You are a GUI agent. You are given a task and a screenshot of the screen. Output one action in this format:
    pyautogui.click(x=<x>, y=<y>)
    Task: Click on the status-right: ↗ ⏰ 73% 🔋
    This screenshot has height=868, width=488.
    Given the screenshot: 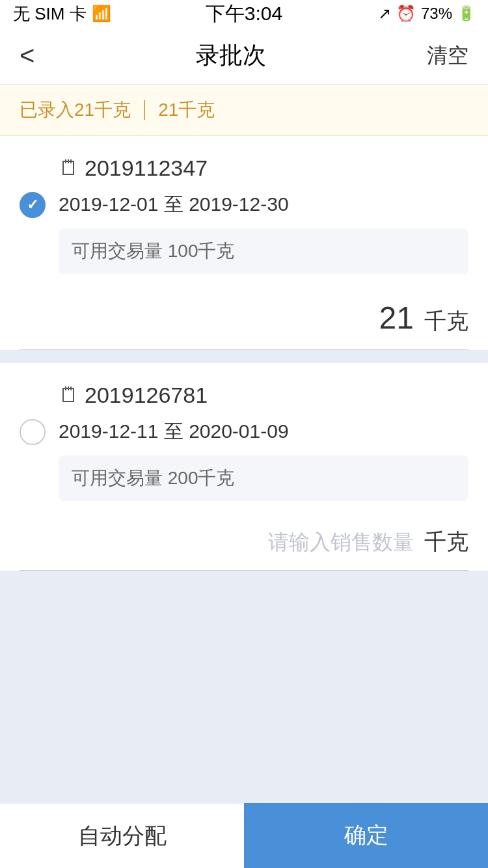 What is the action you would take?
    pyautogui.click(x=427, y=14)
    